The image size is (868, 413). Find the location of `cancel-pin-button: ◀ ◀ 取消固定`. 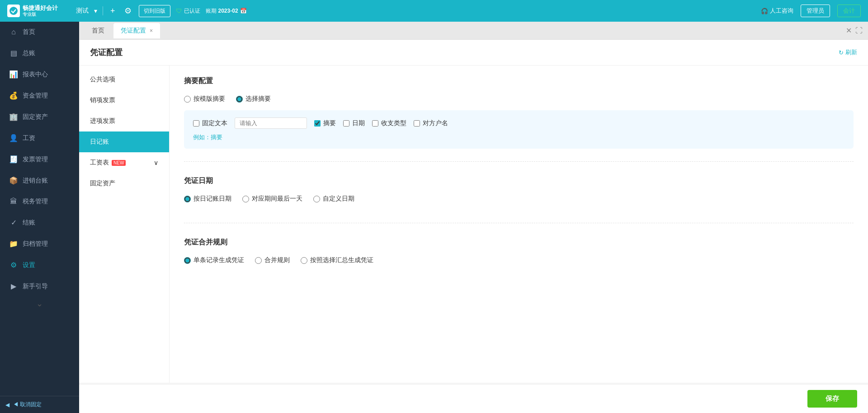

cancel-pin-button: ◀ ◀ 取消固定 is located at coordinates (40, 404).